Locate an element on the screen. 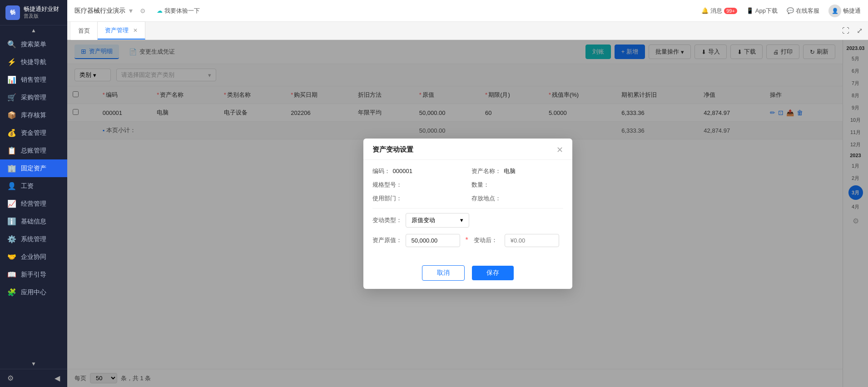  qty-label: 数量： is located at coordinates (481, 185).